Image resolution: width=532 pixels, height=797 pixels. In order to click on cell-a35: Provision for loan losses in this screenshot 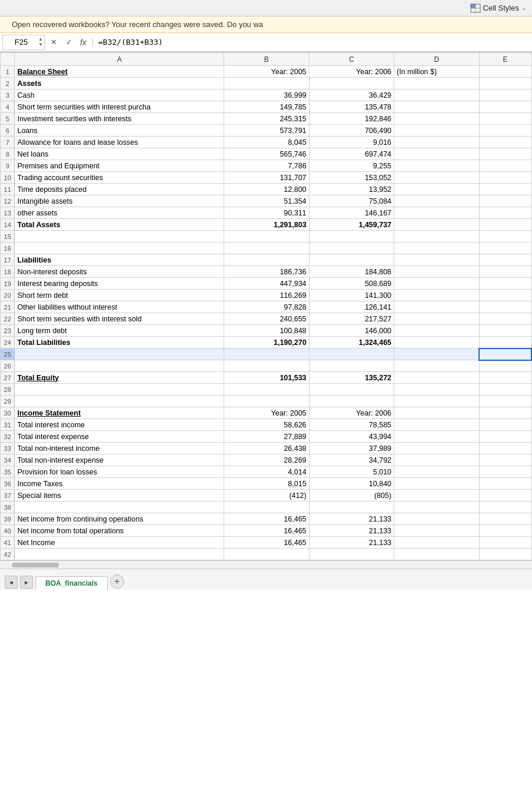, I will do `click(119, 472)`.